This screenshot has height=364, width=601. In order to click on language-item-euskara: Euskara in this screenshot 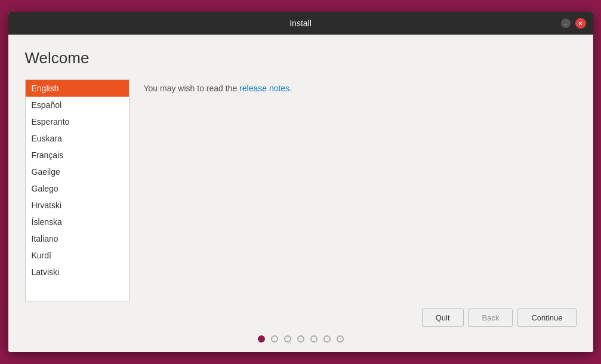, I will do `click(78, 138)`.